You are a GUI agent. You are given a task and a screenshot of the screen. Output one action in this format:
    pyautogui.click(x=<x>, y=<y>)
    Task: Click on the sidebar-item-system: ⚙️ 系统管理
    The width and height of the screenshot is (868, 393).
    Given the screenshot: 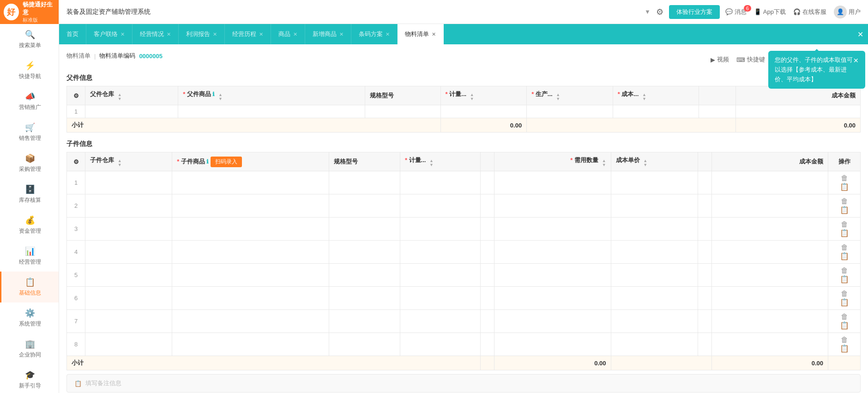 What is the action you would take?
    pyautogui.click(x=30, y=318)
    